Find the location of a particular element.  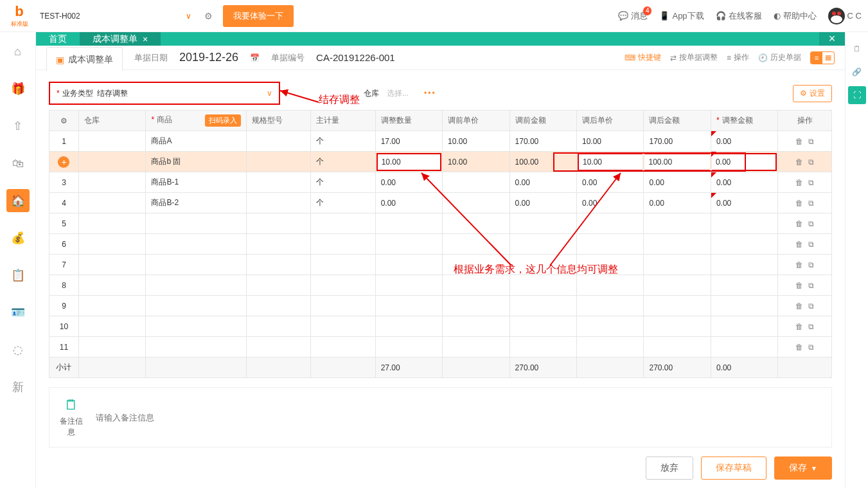

cell-post-price: 10.00 is located at coordinates (610, 162).